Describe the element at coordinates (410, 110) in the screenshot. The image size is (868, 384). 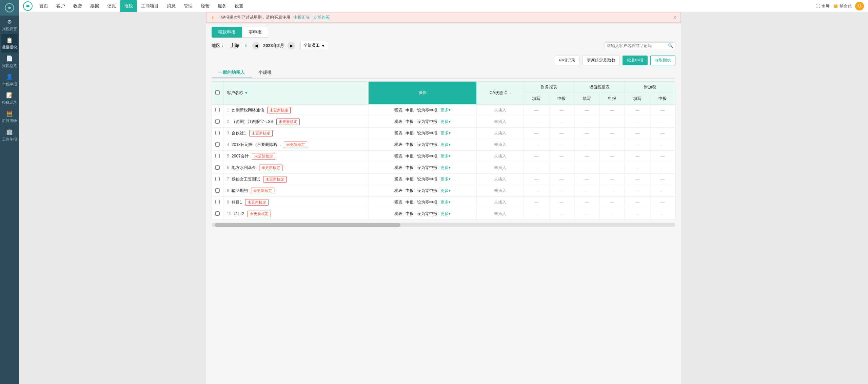
I see `op-link-declare-0: 申报` at that location.